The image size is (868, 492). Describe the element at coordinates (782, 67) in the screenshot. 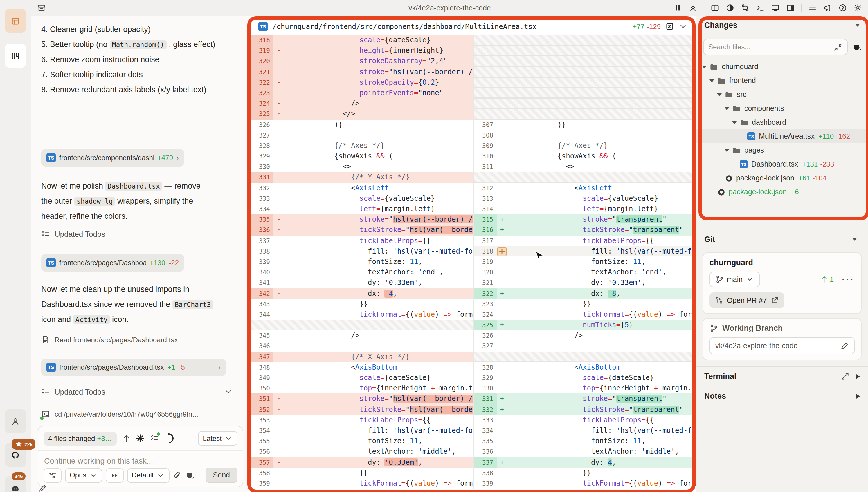

I see `tree-folder-churnguard: churnguard` at that location.